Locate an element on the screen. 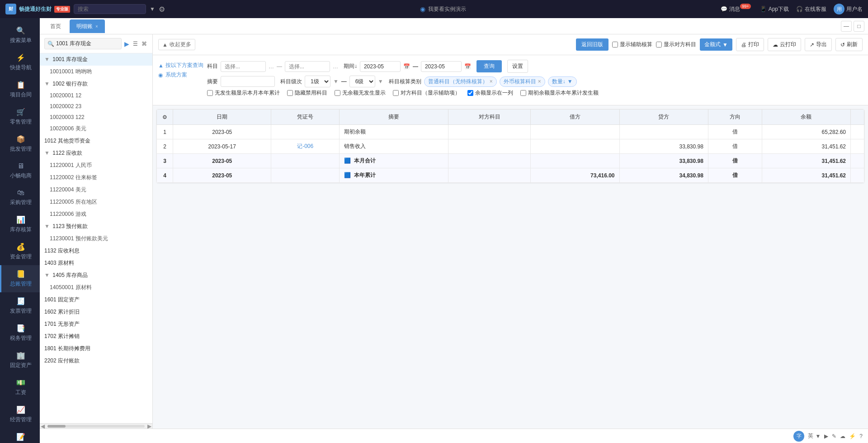 The height and width of the screenshot is (443, 868). checkbox-opening-ytd: 期初余额显示本年累计发生额 is located at coordinates (560, 93).